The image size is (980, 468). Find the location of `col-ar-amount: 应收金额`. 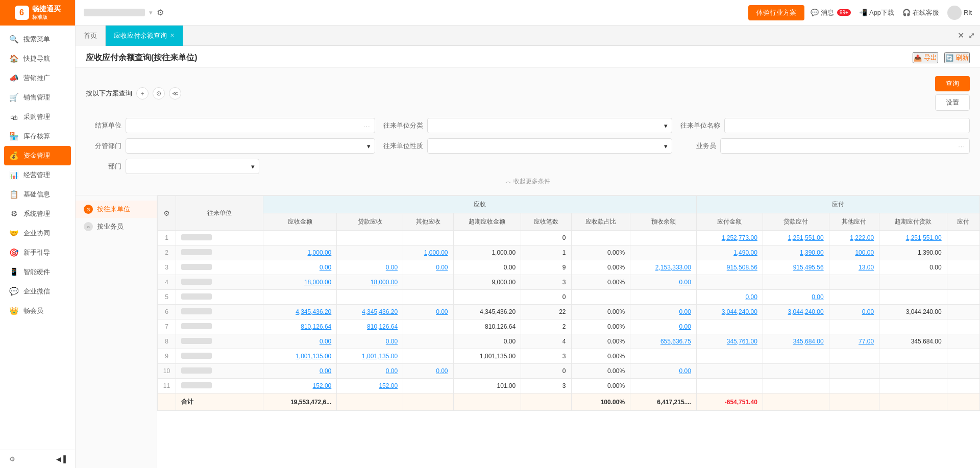

col-ar-amount: 应收金额 is located at coordinates (300, 222).